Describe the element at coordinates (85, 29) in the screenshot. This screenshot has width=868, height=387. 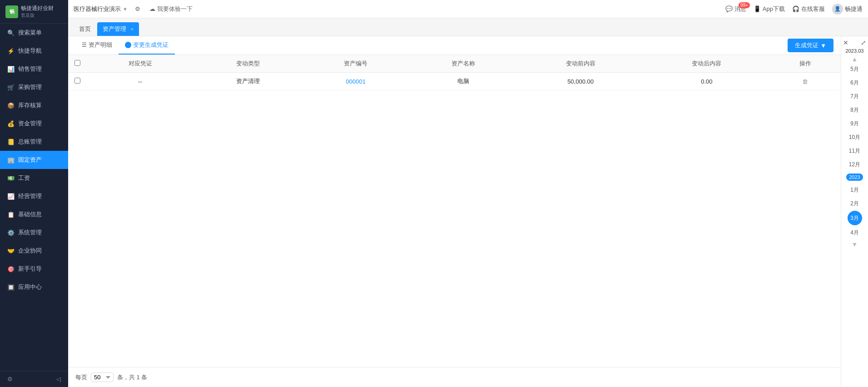
I see `tab-home: 首页` at that location.